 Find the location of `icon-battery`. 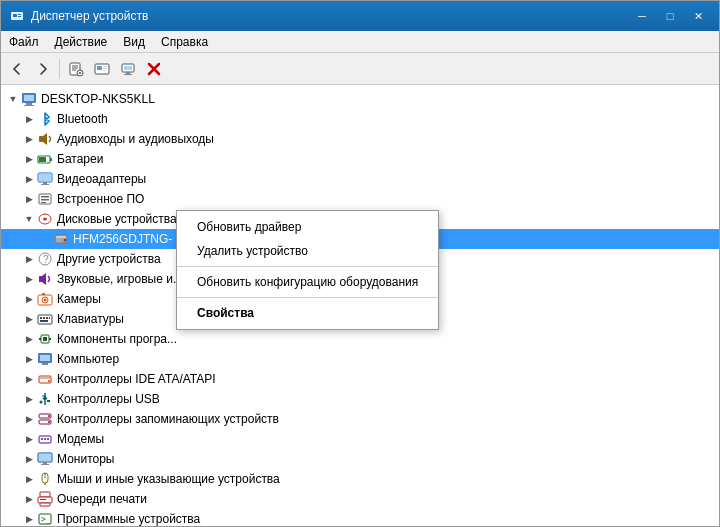

icon-battery is located at coordinates (45, 159).